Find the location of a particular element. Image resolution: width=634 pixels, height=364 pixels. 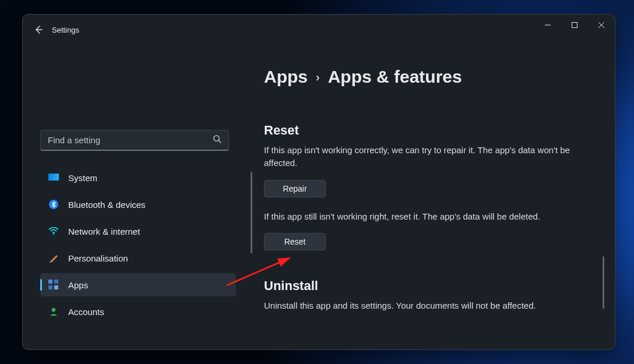

close-icon is located at coordinates (601, 25).